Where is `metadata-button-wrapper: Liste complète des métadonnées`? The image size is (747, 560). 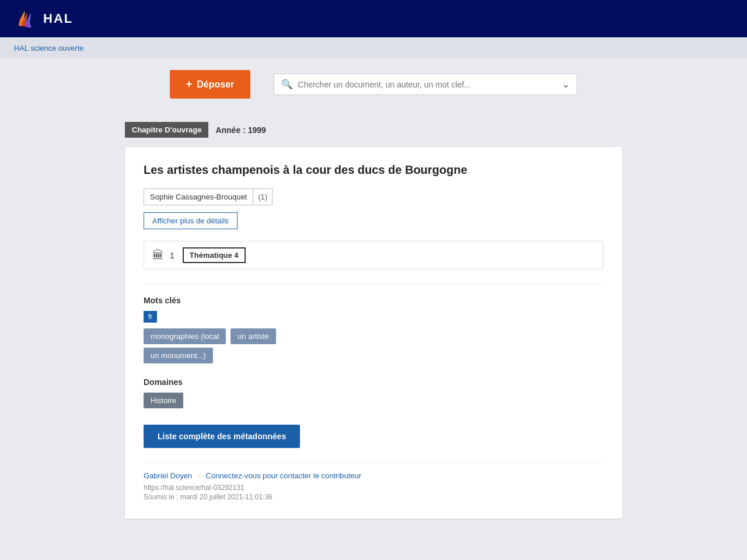 metadata-button-wrapper: Liste complète des métadonnées is located at coordinates (374, 434).